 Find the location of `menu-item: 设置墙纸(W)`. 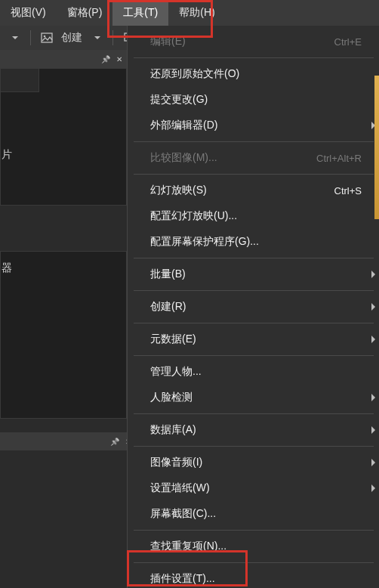

menu-item: 设置墙纸(W) is located at coordinates (254, 488).